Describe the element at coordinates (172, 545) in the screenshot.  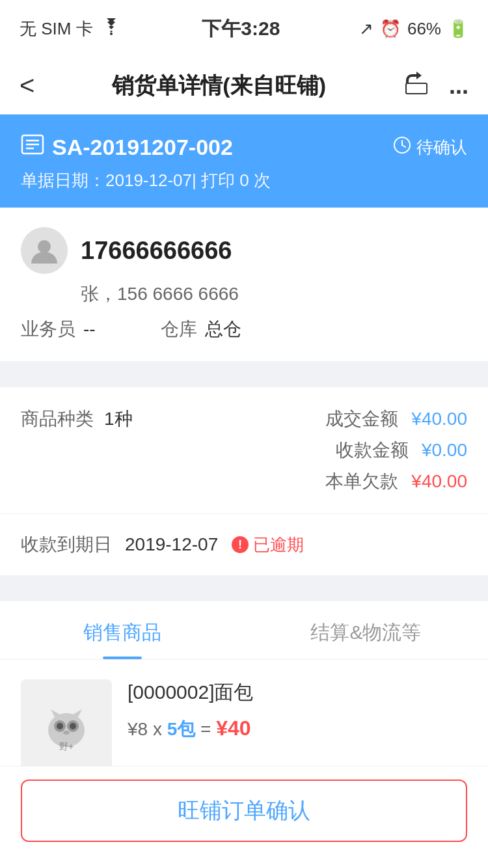
I see `due-date-value: 2019-12-07` at that location.